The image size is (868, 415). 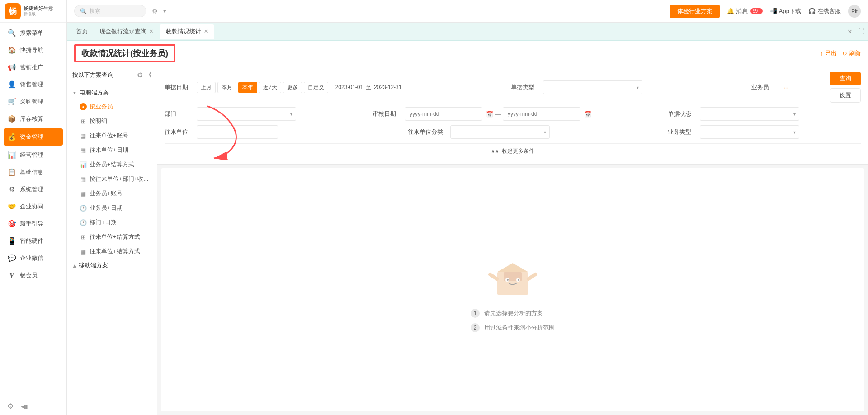 What do you see at coordinates (112, 165) in the screenshot?
I see `scheme-item-salesperson-settlement: 📊 业务员+结算方式` at bounding box center [112, 165].